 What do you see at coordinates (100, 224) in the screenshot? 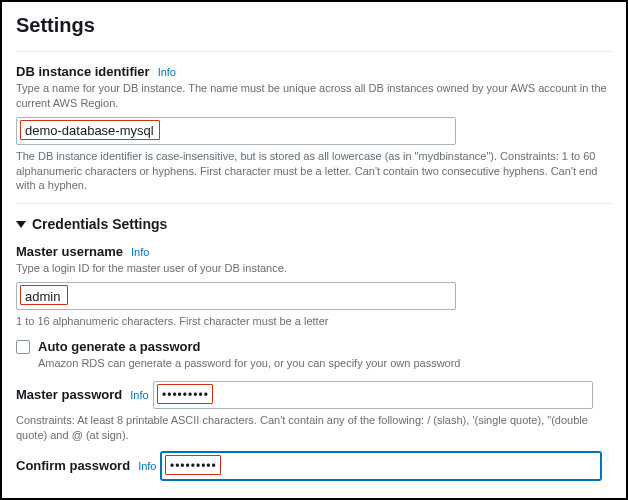
I see `credentials-heading: Credentials Settings` at bounding box center [100, 224].